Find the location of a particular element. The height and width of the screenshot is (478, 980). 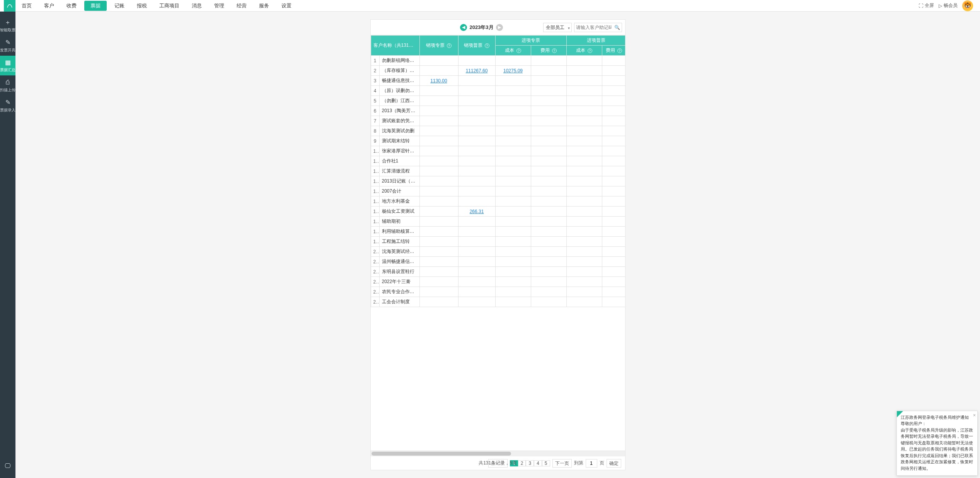

member-button: ▷畅会员 is located at coordinates (948, 5).